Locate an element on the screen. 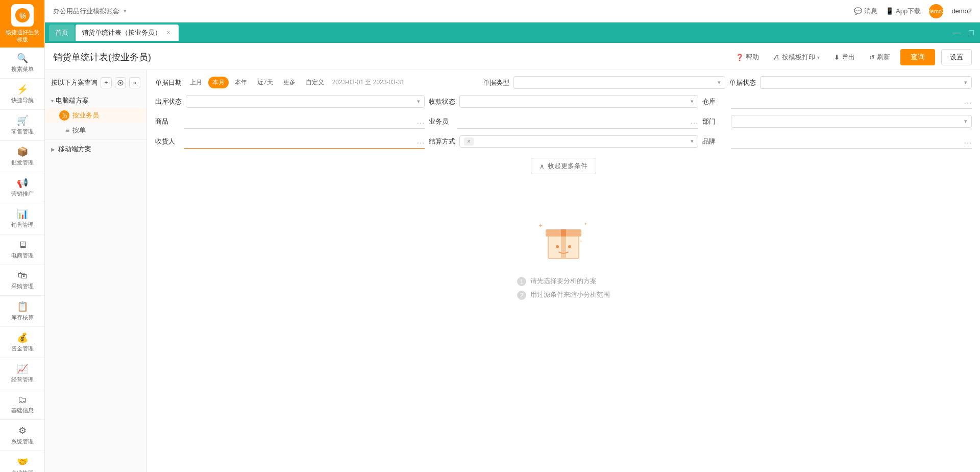 The width and height of the screenshot is (980, 472). tab-home: 首页 is located at coordinates (62, 33).